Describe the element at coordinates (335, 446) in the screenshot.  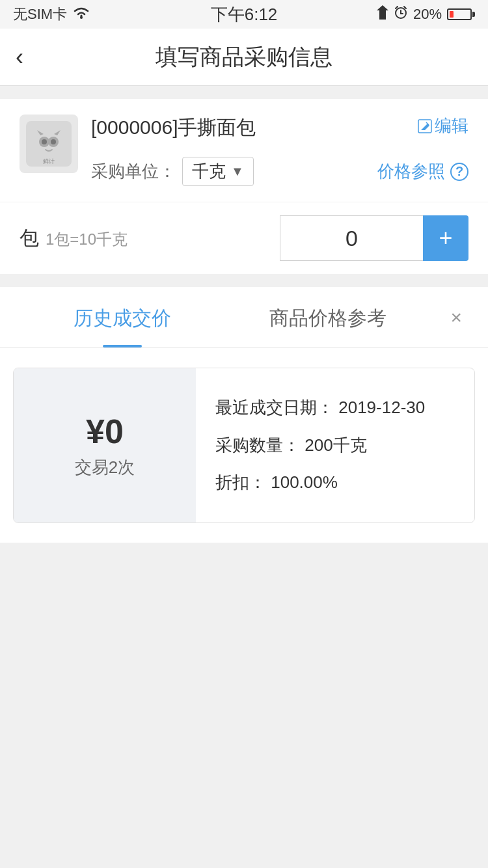
I see `transaction-quantity: 采购数量： 200千克` at that location.